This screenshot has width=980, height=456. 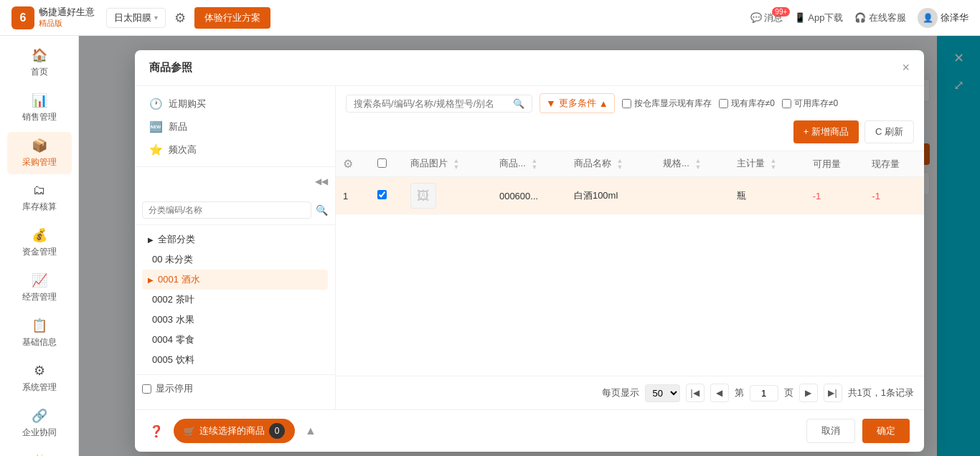 What do you see at coordinates (156, 432) in the screenshot?
I see `help-icon: ❓` at bounding box center [156, 432].